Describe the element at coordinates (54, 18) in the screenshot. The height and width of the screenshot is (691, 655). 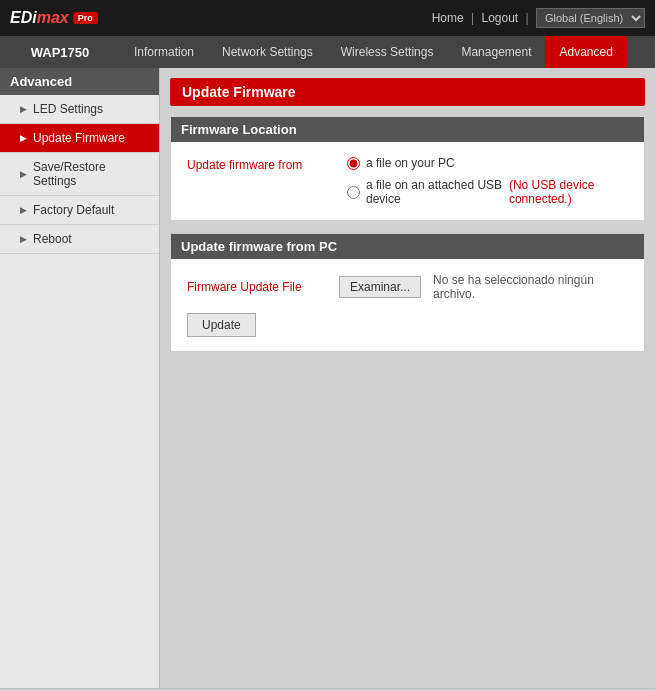
I see `logo: EDimax Pro` at that location.